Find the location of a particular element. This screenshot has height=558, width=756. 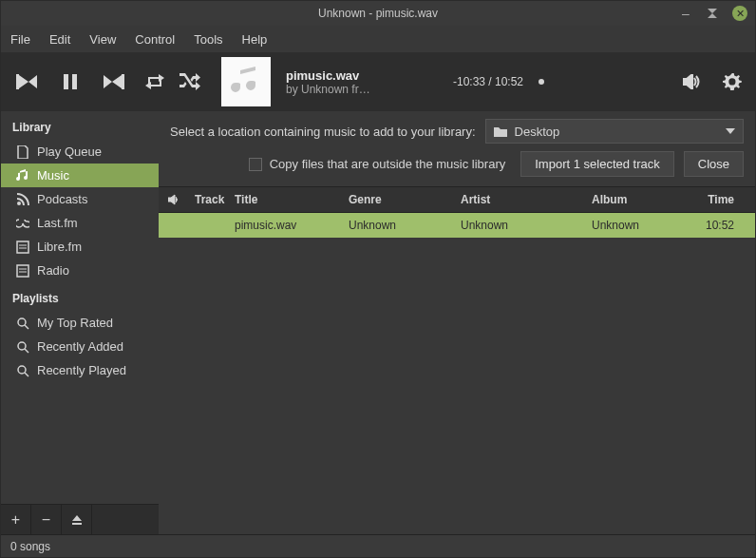

menubar: File Edit View Control Tools Help is located at coordinates (378, 39).